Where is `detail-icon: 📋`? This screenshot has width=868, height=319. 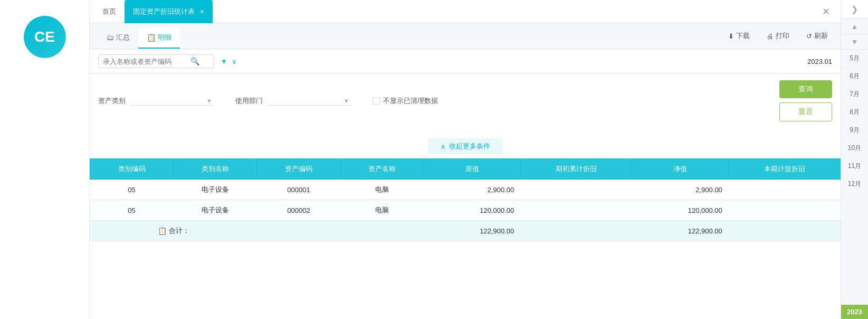 detail-icon: 📋 is located at coordinates (151, 37).